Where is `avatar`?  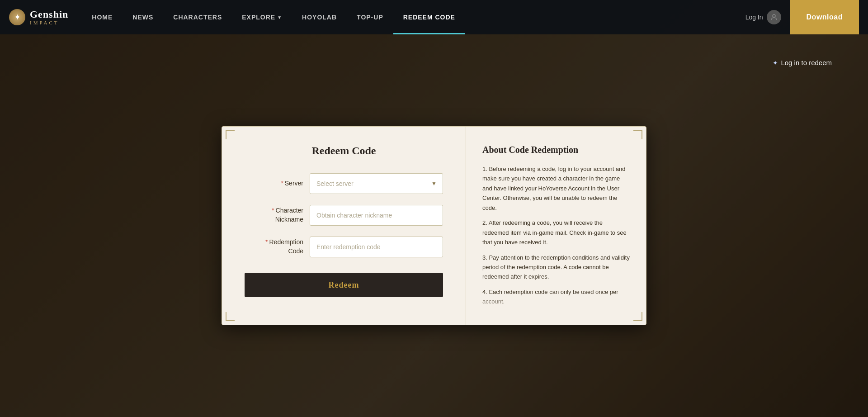 avatar is located at coordinates (774, 17).